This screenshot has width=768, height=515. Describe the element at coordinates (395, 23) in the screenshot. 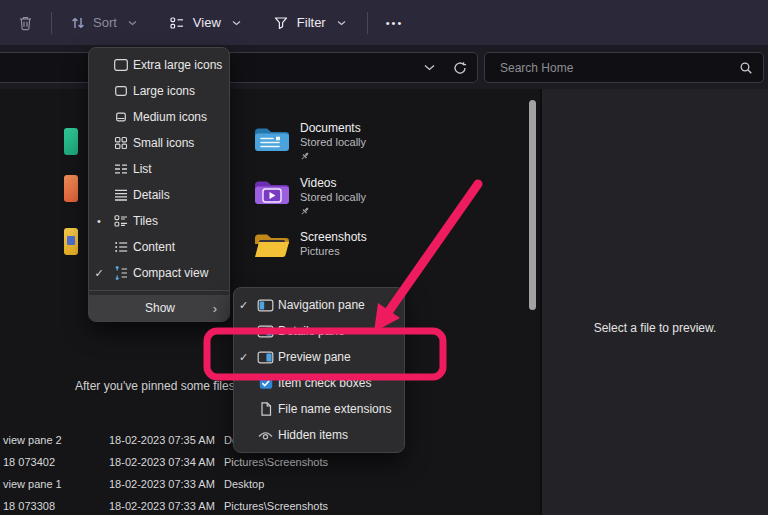

I see `more-options-button: •••` at that location.